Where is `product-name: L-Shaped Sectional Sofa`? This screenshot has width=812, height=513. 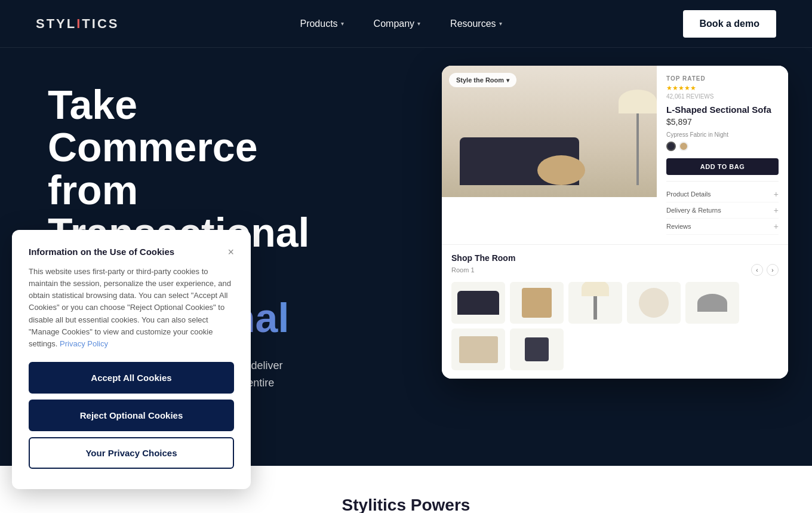 product-name: L-Shaped Sectional Sofa is located at coordinates (722, 110).